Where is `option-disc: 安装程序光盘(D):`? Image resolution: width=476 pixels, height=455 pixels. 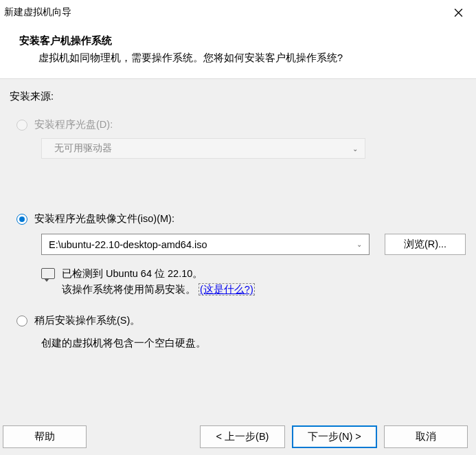 option-disc: 安装程序光盘(D): is located at coordinates (242, 125).